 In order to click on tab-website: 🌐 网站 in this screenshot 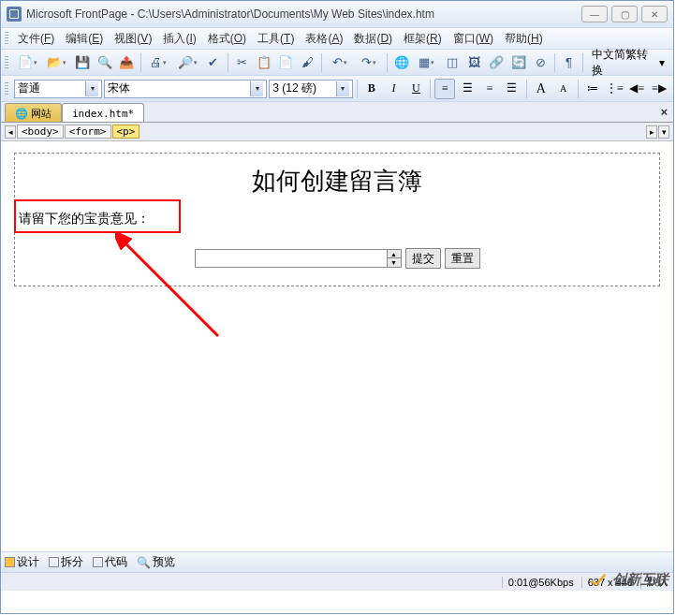, I will do `click(34, 112)`.